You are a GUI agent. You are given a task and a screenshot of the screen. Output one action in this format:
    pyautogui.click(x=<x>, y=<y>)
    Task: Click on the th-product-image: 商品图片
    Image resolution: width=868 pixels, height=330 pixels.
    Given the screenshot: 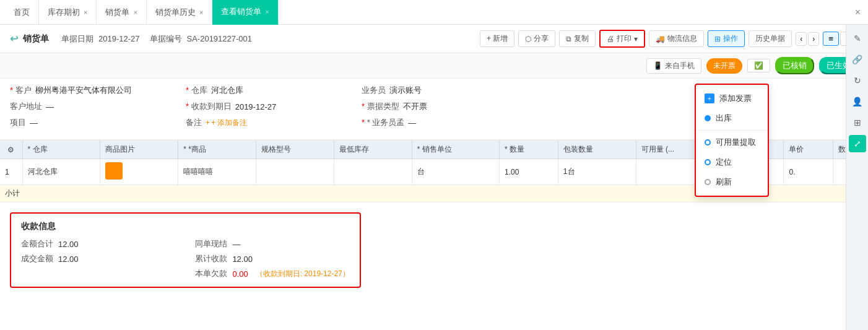 What is the action you would take?
    pyautogui.click(x=139, y=150)
    